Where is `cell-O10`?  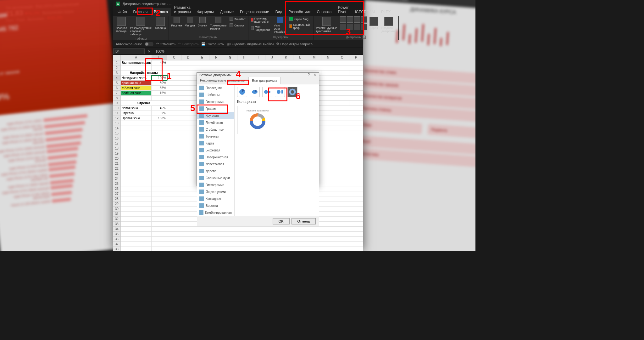
cell-O10 is located at coordinates (342, 108).